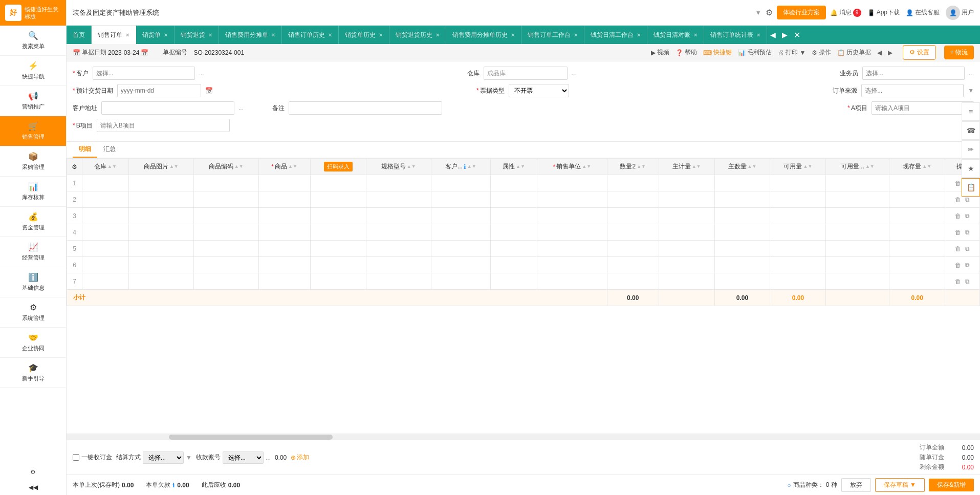 This screenshot has height=495, width=980. Describe the element at coordinates (461, 200) in the screenshot. I see `row-2-customer-code` at that location.